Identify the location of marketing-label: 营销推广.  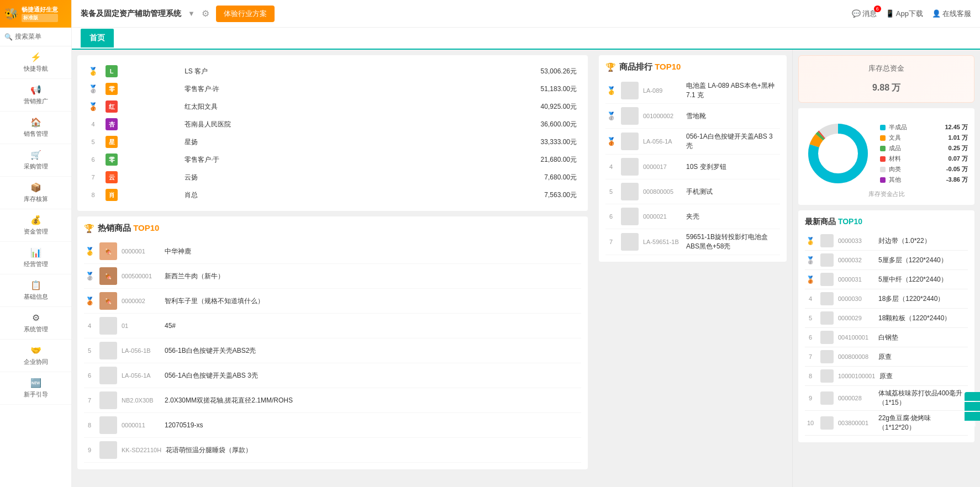
(36, 102).